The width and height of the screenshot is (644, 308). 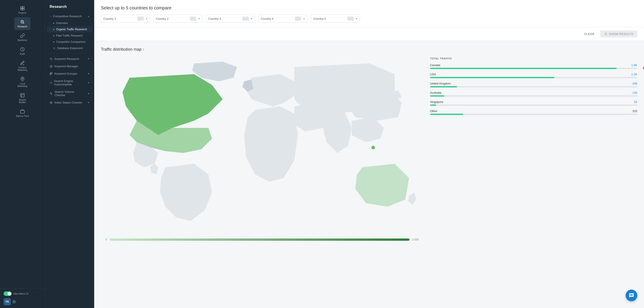 What do you see at coordinates (22, 98) in the screenshot?
I see `sidebar-item-report-builder: Report Builder` at bounding box center [22, 98].